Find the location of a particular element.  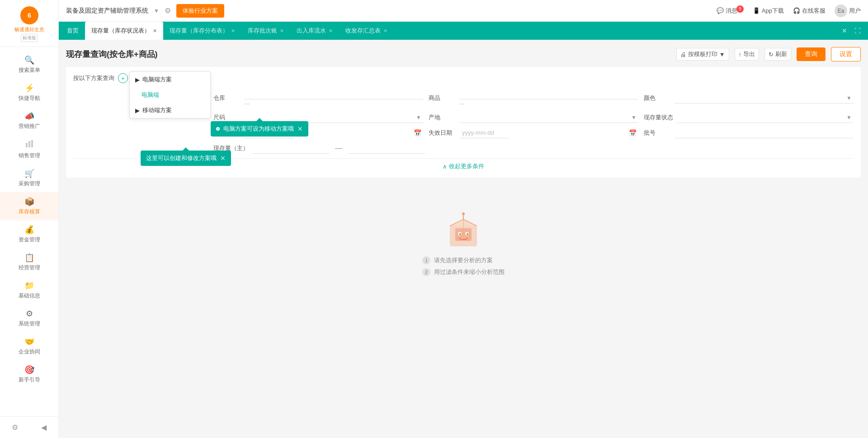

sidebar-logo: 6 畅通通好生意 标准版 is located at coordinates (29, 24).